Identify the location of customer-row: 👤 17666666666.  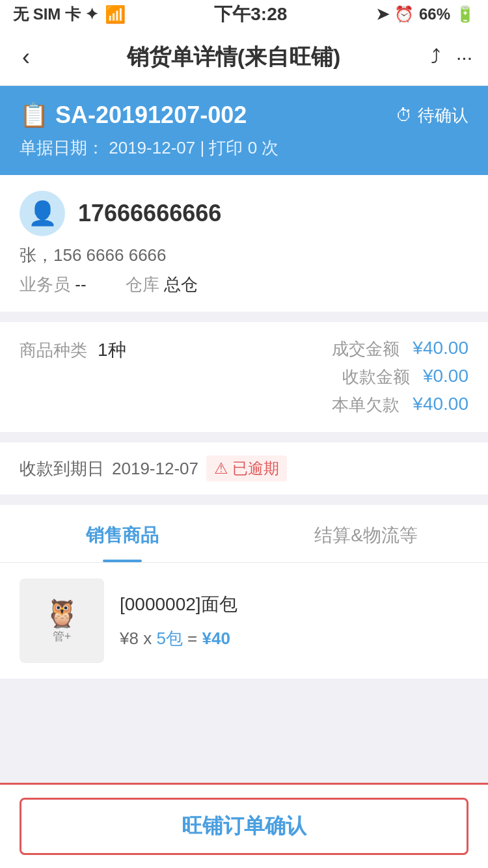
(244, 213).